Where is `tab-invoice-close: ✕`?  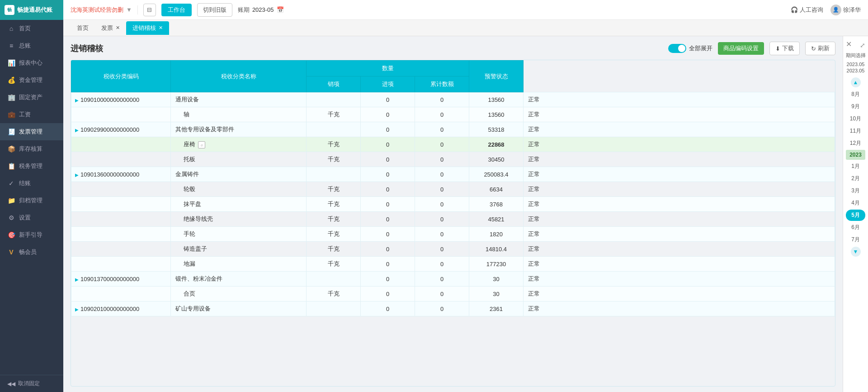 tab-invoice-close: ✕ is located at coordinates (118, 28).